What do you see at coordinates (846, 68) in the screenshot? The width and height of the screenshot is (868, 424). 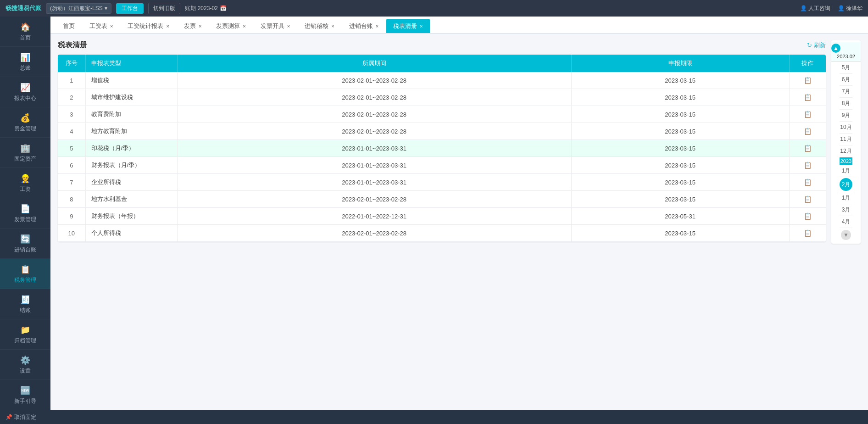 I see `period-month-item: 5月` at bounding box center [846, 68].